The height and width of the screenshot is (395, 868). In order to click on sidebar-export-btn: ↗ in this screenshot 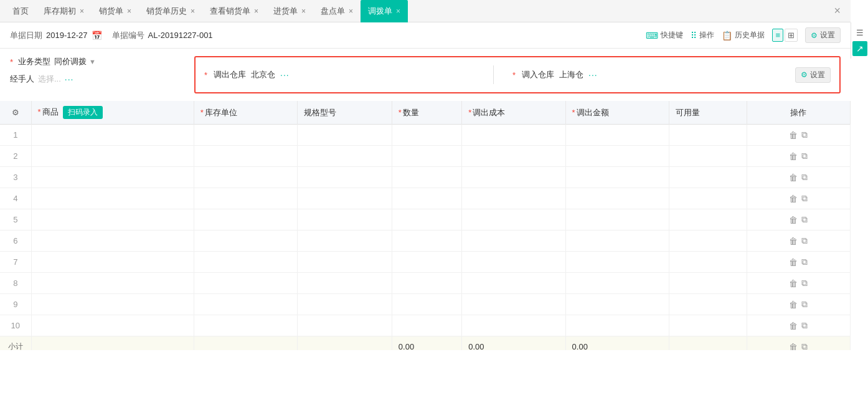, I will do `click(860, 49)`.